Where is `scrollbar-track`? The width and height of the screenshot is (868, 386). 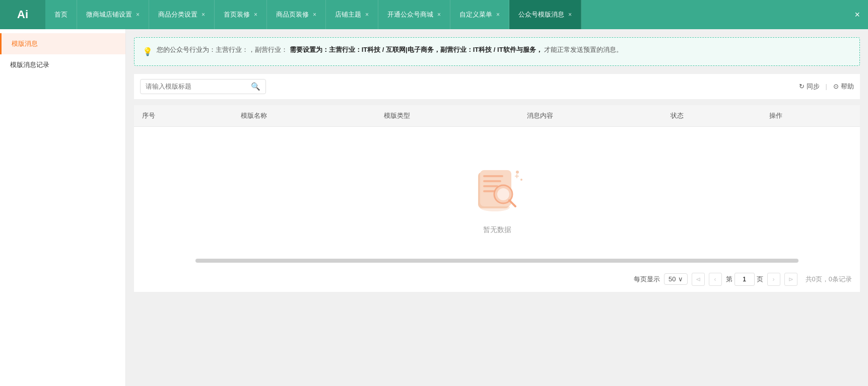 scrollbar-track is located at coordinates (497, 261).